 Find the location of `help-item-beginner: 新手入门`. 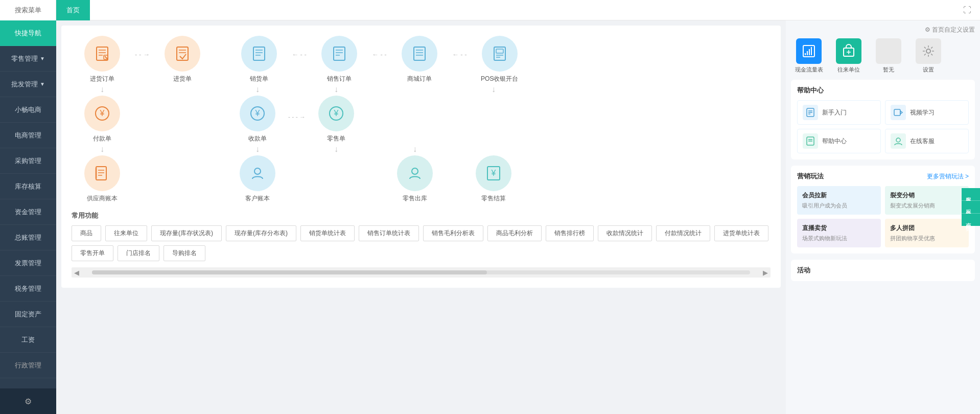

help-item-beginner: 新手入门 is located at coordinates (839, 112).